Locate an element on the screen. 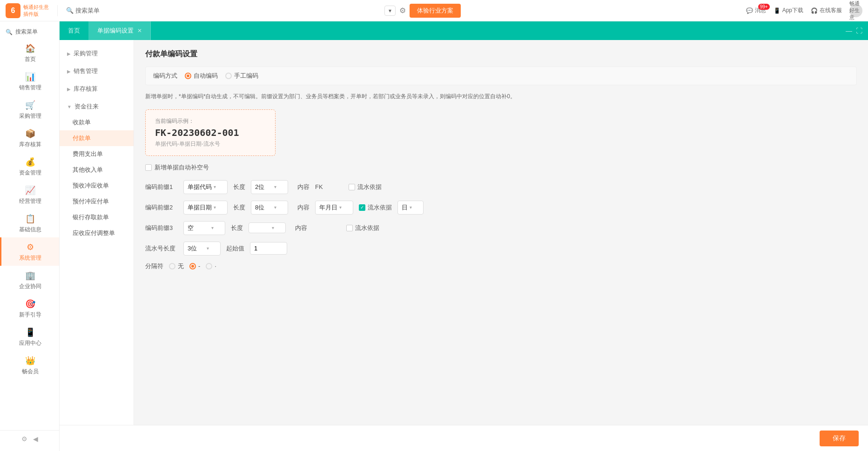 This screenshot has width=868, height=451. tab-close-icon: ✕ is located at coordinates (140, 31).